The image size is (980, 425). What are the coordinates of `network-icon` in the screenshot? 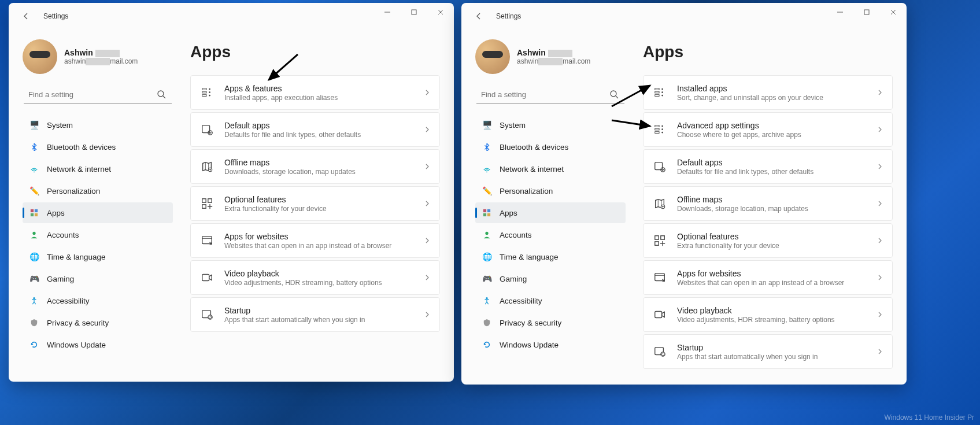 It's located at (34, 169).